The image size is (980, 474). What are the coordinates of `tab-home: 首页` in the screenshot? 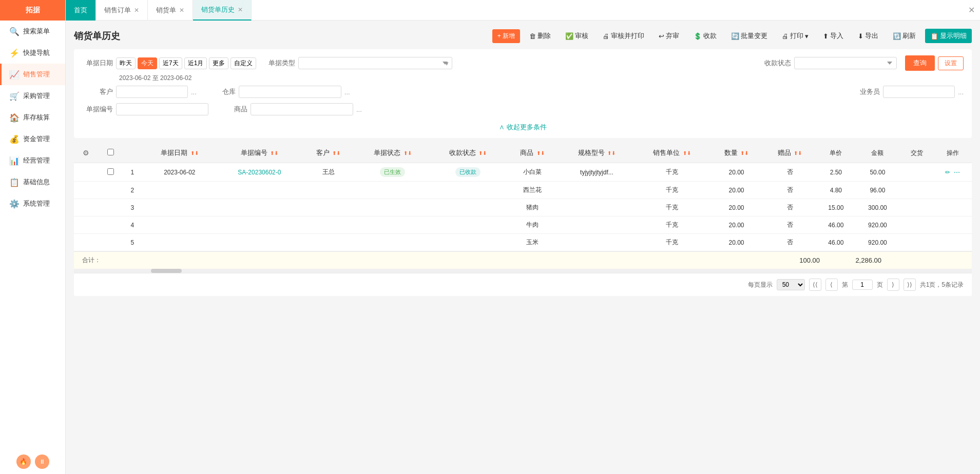 It's located at (81, 10).